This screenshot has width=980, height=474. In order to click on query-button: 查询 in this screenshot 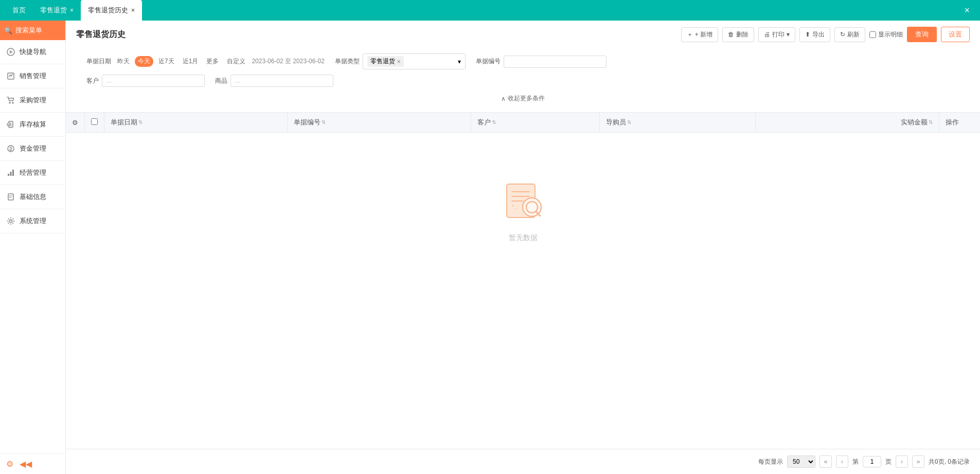, I will do `click(922, 34)`.